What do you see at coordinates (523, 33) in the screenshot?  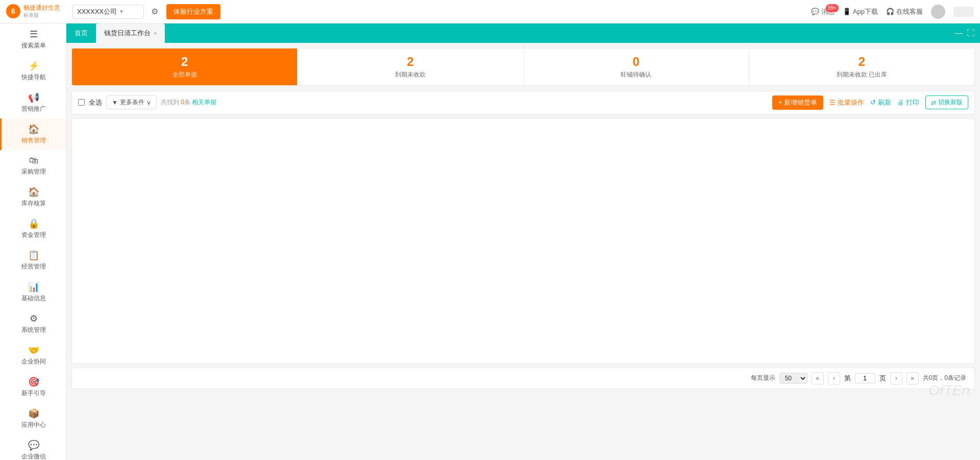 I see `tab-bar: 首页 钱货日清工作台 × — ⛶` at bounding box center [523, 33].